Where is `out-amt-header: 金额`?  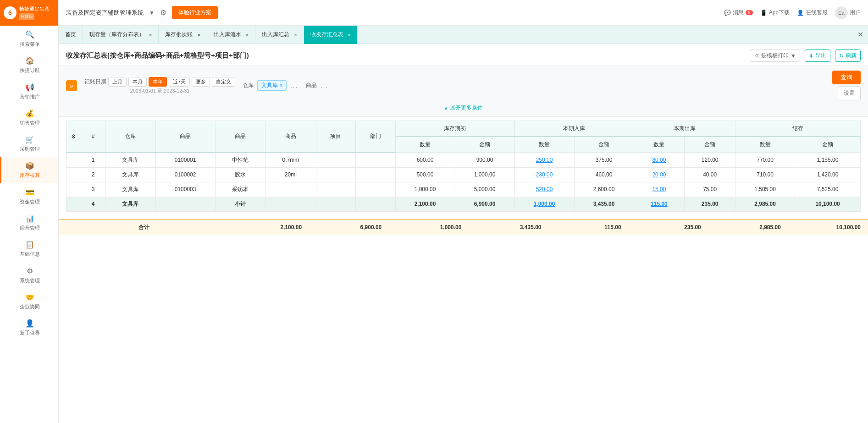
out-amt-header: 金额 is located at coordinates (710, 145).